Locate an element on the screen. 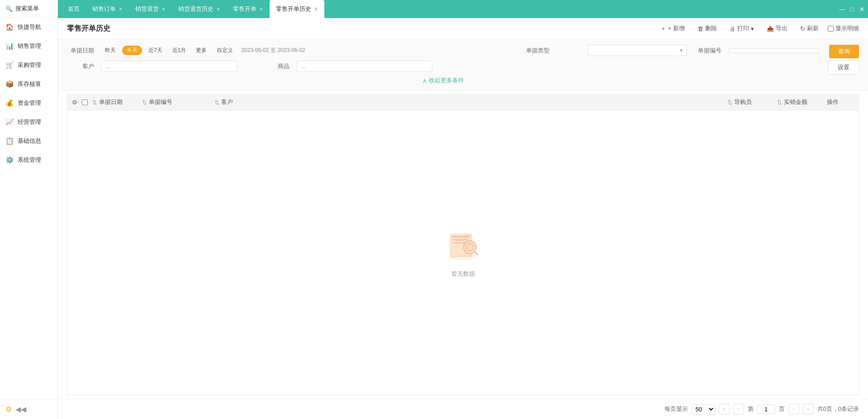  print-dropdown-icon: ▾ is located at coordinates (753, 29).